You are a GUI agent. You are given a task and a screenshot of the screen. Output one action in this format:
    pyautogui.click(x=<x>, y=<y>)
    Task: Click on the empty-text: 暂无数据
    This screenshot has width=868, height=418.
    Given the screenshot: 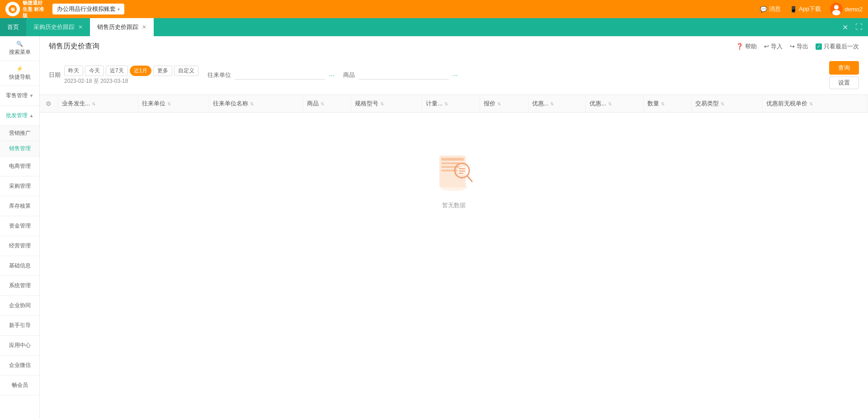 What is the action you would take?
    pyautogui.click(x=454, y=205)
    